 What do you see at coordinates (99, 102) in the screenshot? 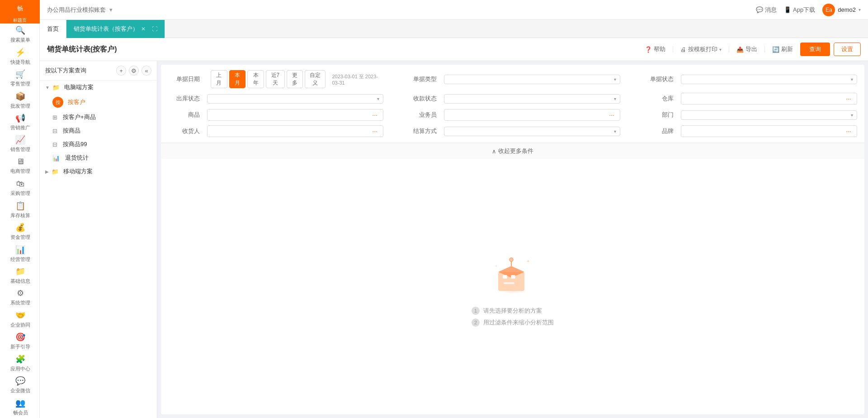
I see `scheme-by-customer: 按 按客户` at bounding box center [99, 102].